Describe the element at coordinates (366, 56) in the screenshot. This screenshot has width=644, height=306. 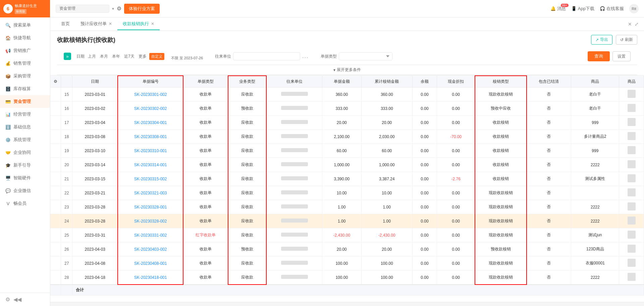
I see `order-type-select` at that location.